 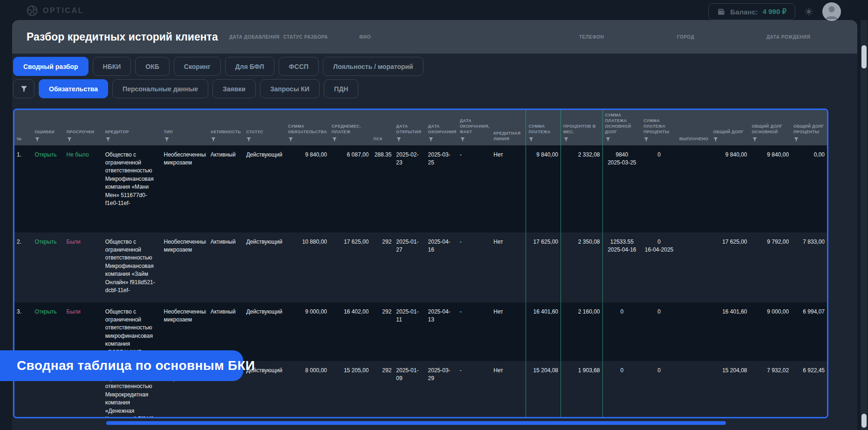 What do you see at coordinates (744, 12) in the screenshot?
I see `balance-label: Баланс:` at bounding box center [744, 12].